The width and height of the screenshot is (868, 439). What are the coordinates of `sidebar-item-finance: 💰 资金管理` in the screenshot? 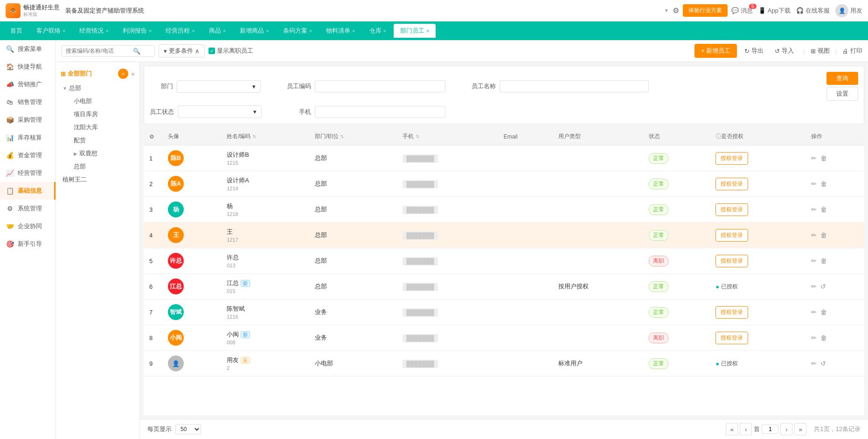 It's located at (28, 155).